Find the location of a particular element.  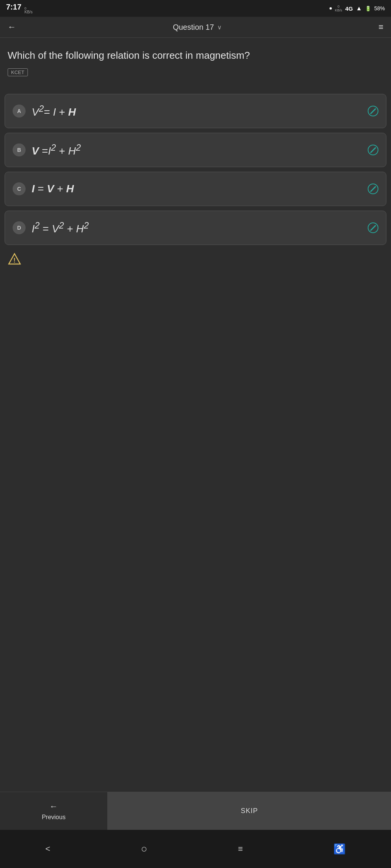

status-kbs2-top: 0 is located at coordinates (338, 6).